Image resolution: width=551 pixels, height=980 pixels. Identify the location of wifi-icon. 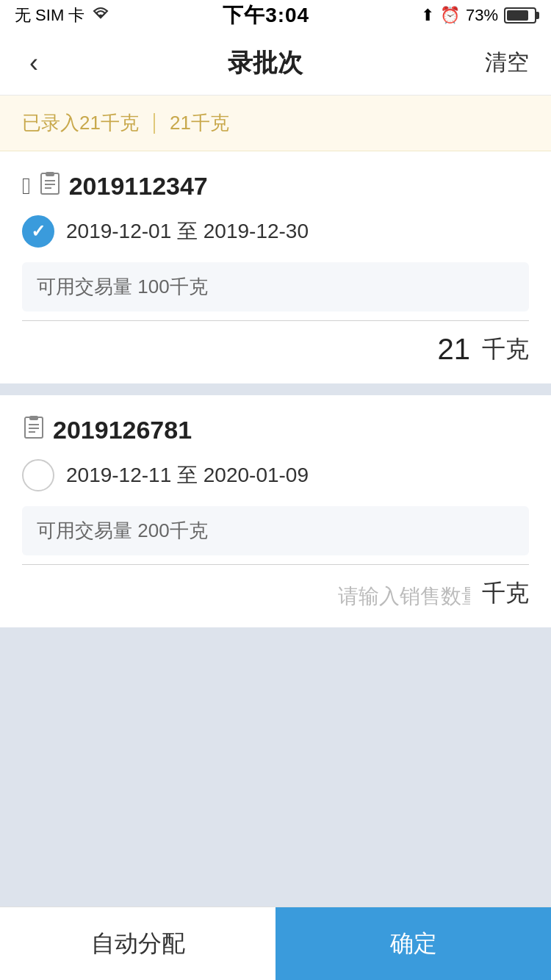
(101, 15).